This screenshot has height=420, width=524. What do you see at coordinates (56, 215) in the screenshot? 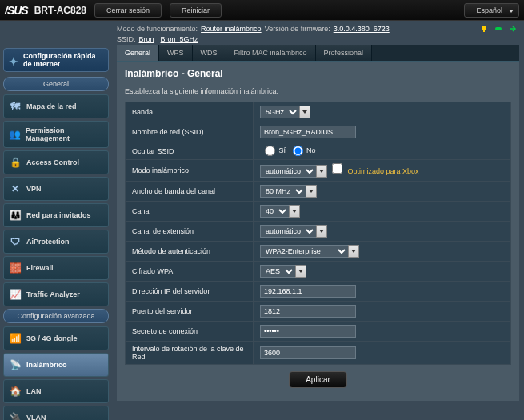
I see `sidebar-item-red-para-invitados: 👪Red para invitados` at bounding box center [56, 215].